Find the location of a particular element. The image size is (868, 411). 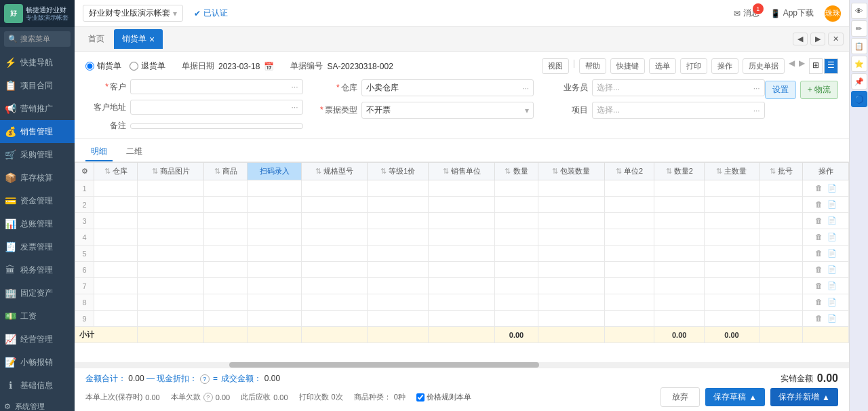

settings-button: 设置 is located at coordinates (781, 90).